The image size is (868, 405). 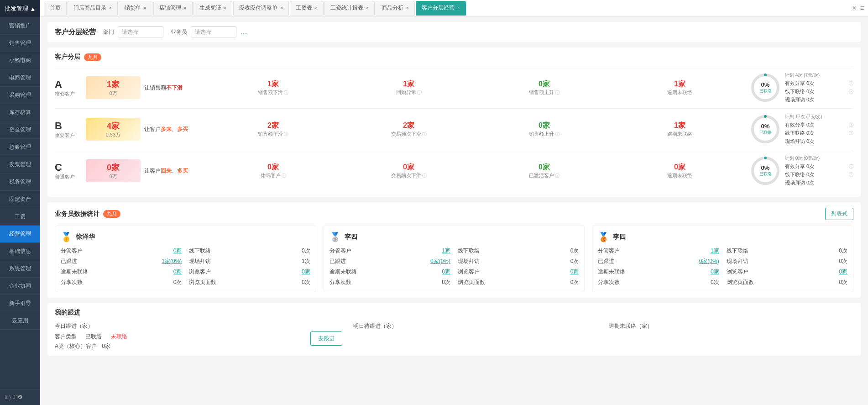 I want to click on tab-product-analysis: 商品分析 ×, so click(x=395, y=8).